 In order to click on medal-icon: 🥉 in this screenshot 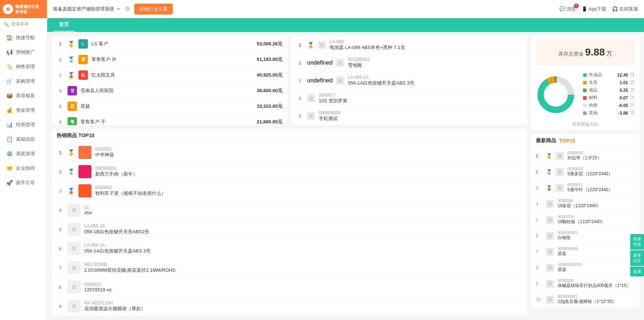, I will do `click(71, 191)`.